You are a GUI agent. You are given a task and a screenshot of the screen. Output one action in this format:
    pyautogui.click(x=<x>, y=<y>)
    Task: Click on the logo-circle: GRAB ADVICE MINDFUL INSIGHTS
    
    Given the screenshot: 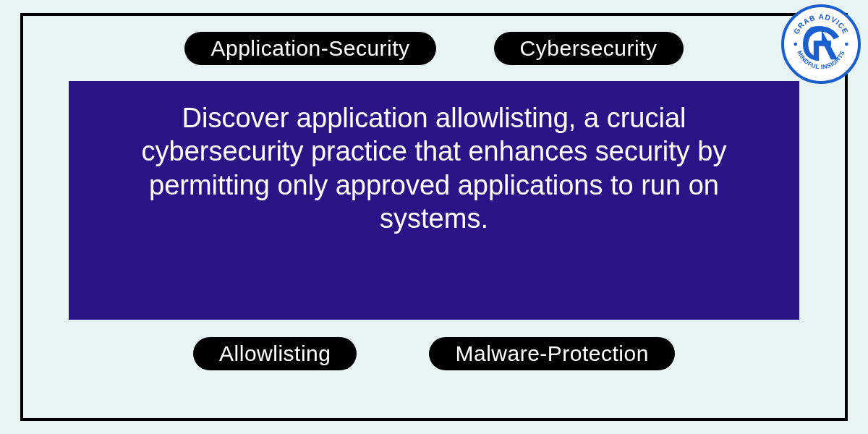 What is the action you would take?
    pyautogui.click(x=821, y=44)
    